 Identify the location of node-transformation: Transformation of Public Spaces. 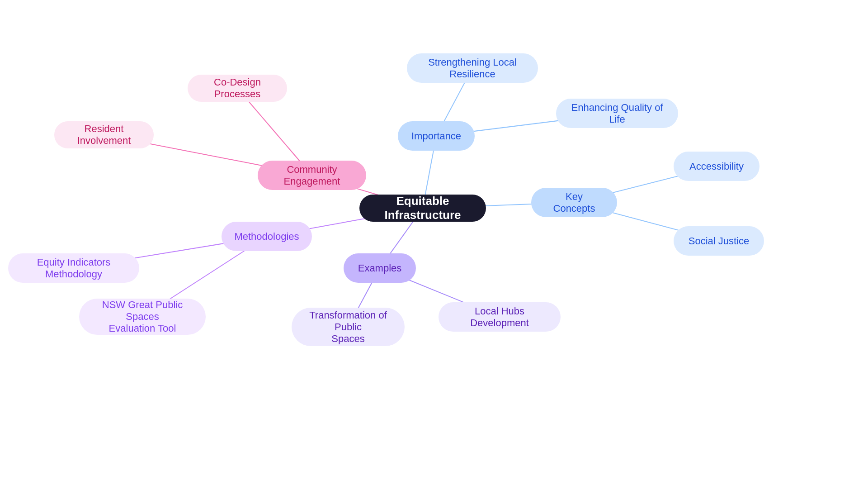
(348, 327).